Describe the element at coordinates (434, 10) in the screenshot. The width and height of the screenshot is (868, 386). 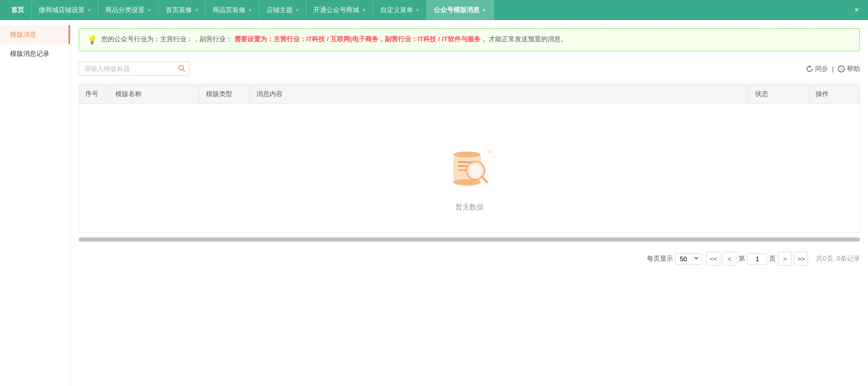
I see `top-nav: 首页 微商城店铺设置 × 商品分类设置 × 首页装修 × 商品页装修 × 店铺主…` at that location.